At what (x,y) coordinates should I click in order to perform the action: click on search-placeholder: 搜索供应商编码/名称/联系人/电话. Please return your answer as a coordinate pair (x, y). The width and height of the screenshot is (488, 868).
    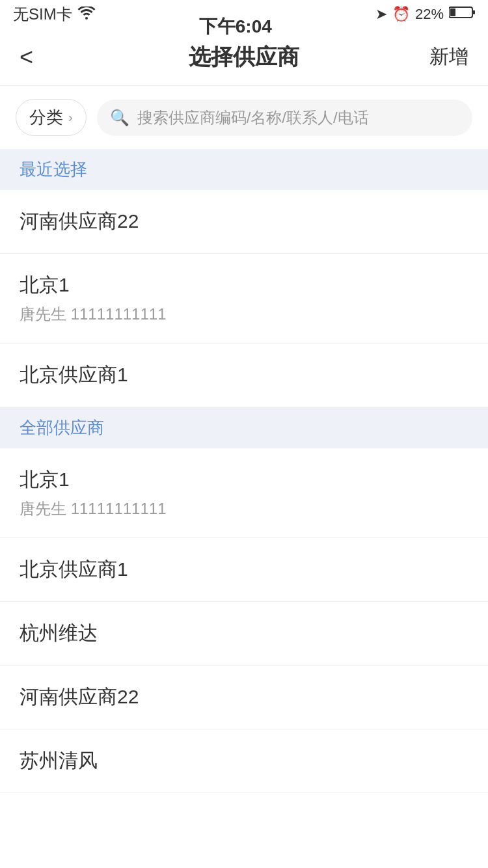
    Looking at the image, I should click on (253, 118).